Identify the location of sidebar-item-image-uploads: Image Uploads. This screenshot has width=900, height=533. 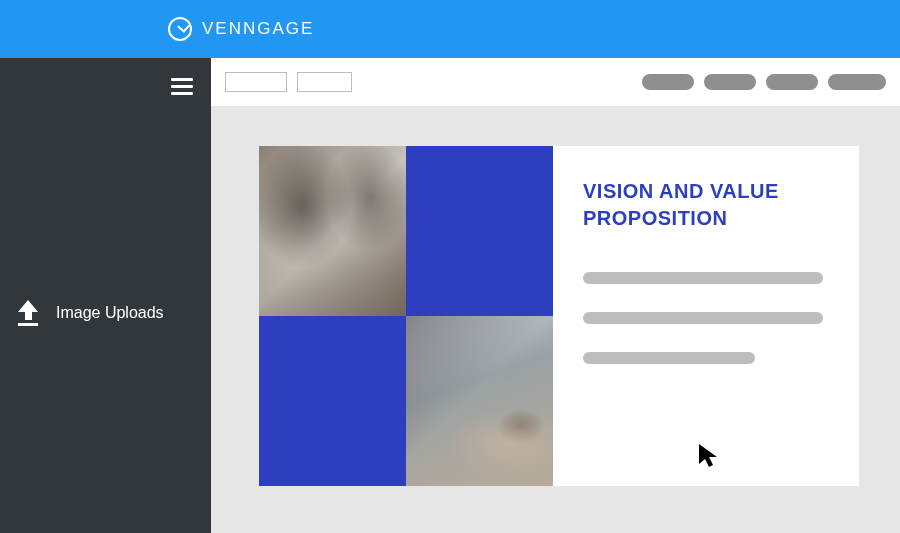
(91, 313).